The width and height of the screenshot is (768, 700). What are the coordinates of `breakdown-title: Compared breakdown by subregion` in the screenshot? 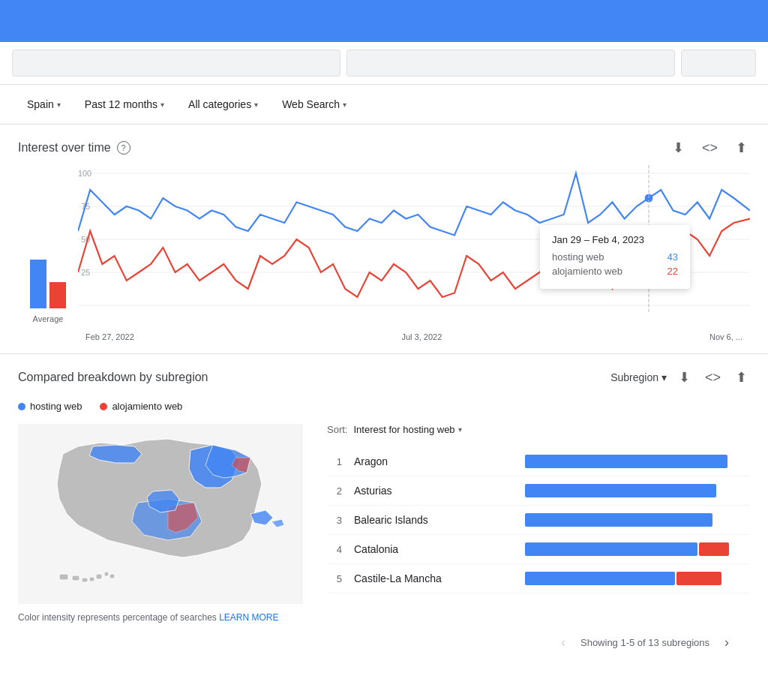 It's located at (112, 377).